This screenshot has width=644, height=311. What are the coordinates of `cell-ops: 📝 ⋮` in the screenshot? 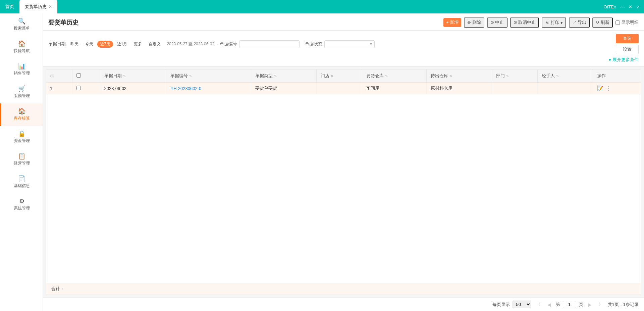 It's located at (617, 89).